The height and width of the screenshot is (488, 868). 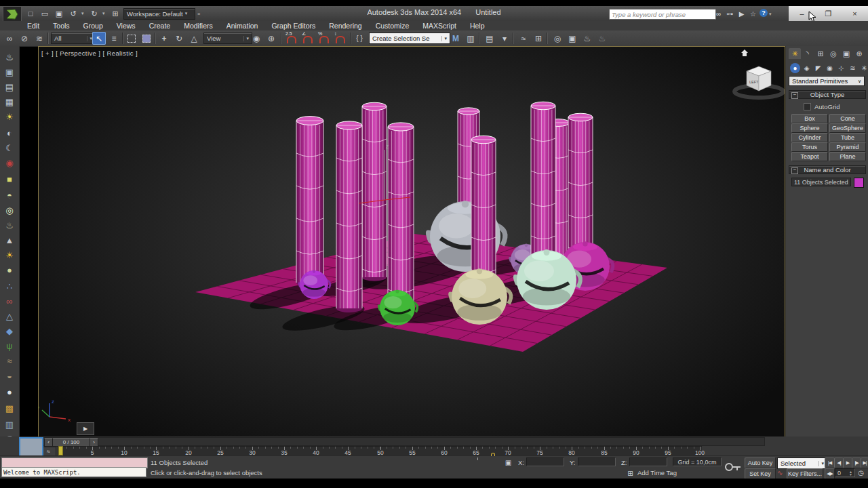 I want to click on corner-widget, so click(x=31, y=447).